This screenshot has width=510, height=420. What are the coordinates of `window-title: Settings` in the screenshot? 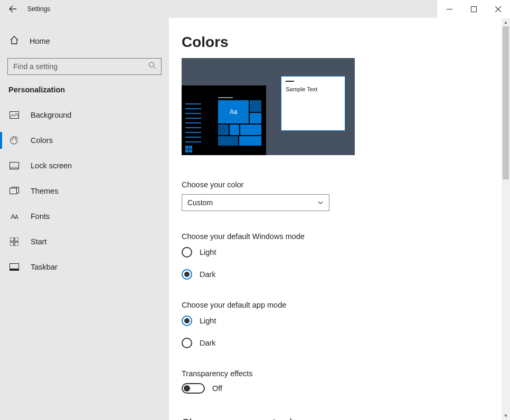 It's located at (39, 9).